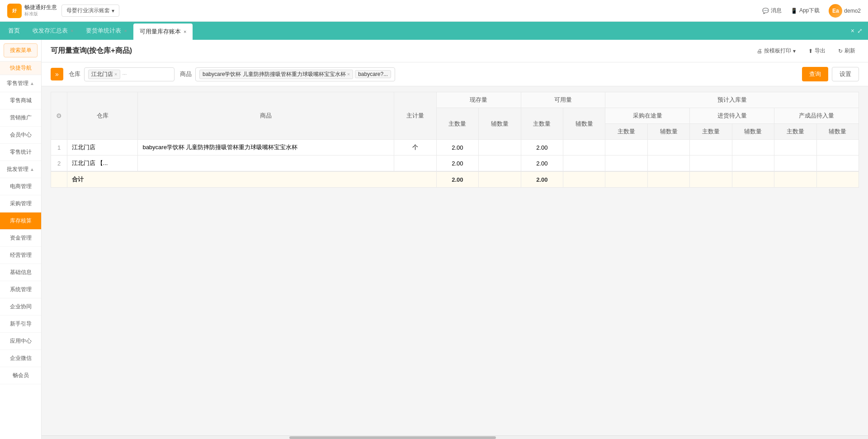 The width and height of the screenshot is (868, 439). What do you see at coordinates (21, 255) in the screenshot?
I see `sidebar-item-operation: 经营管理` at bounding box center [21, 255].